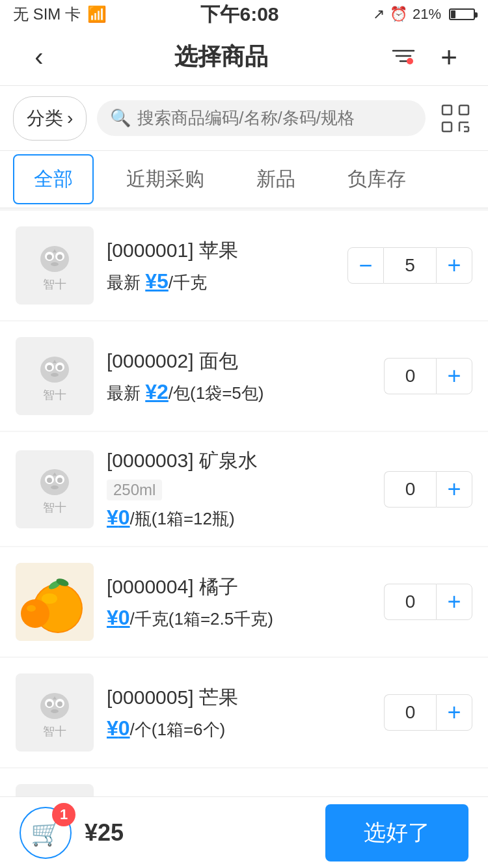  What do you see at coordinates (221, 57) in the screenshot?
I see `page-title: 选择商品` at bounding box center [221, 57].